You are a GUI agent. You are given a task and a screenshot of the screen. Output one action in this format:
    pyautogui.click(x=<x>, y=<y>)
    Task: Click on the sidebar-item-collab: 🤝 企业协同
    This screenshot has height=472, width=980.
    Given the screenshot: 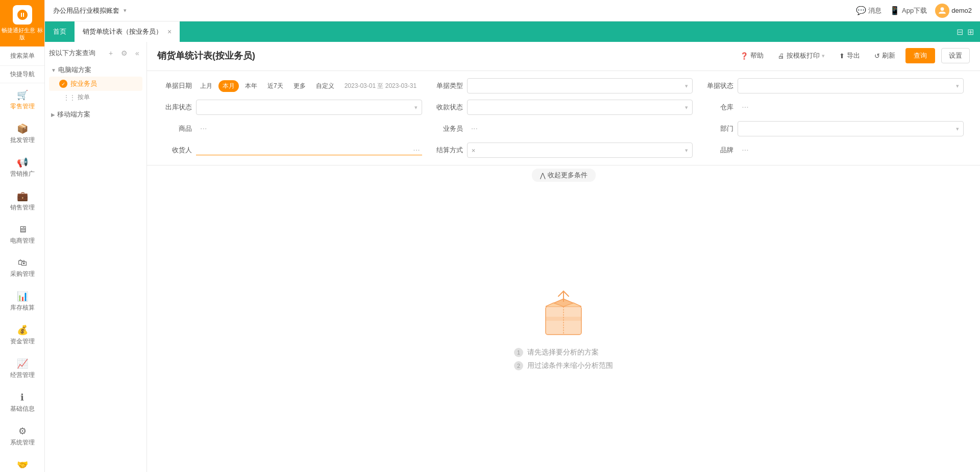 What is the action you would take?
    pyautogui.click(x=22, y=463)
    